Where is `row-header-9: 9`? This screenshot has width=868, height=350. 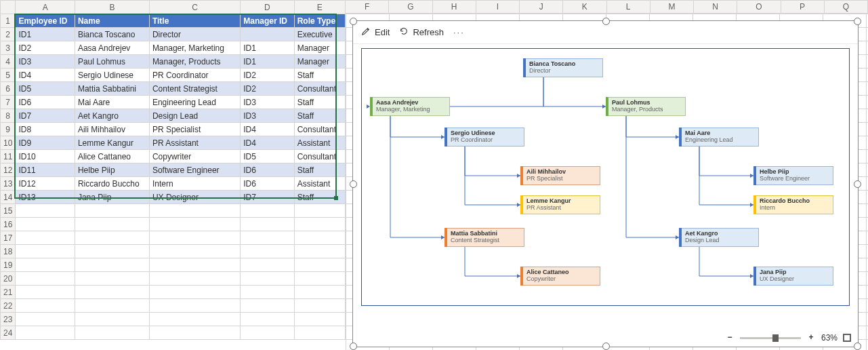 row-header-9: 9 is located at coordinates (8, 130).